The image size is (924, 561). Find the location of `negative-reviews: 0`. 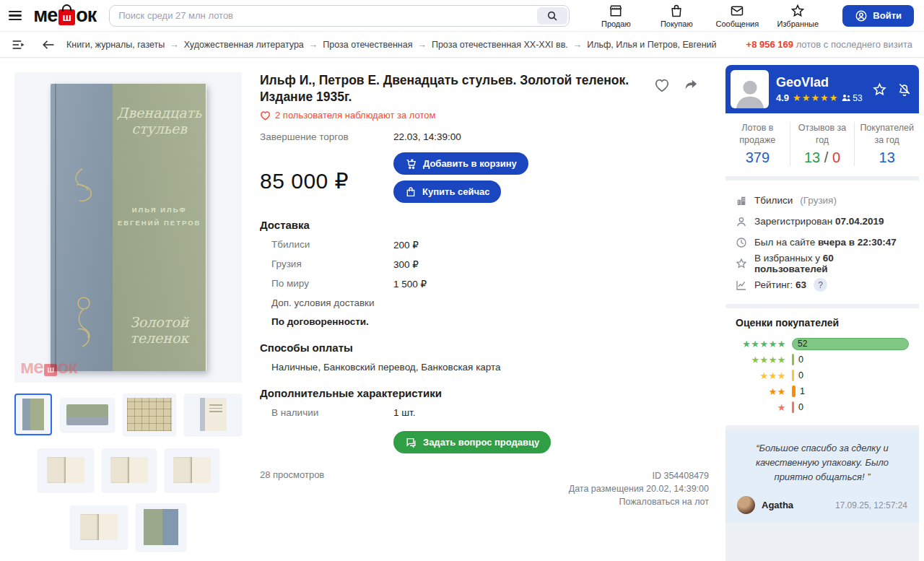

negative-reviews: 0 is located at coordinates (836, 157).